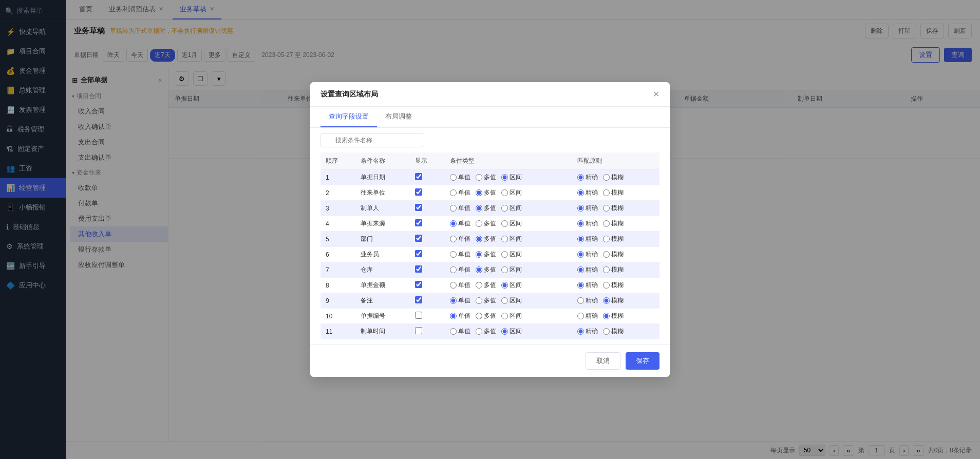  What do you see at coordinates (588, 285) in the screenshot?
I see `match-radio-label-精确-8: 精确` at bounding box center [588, 285].